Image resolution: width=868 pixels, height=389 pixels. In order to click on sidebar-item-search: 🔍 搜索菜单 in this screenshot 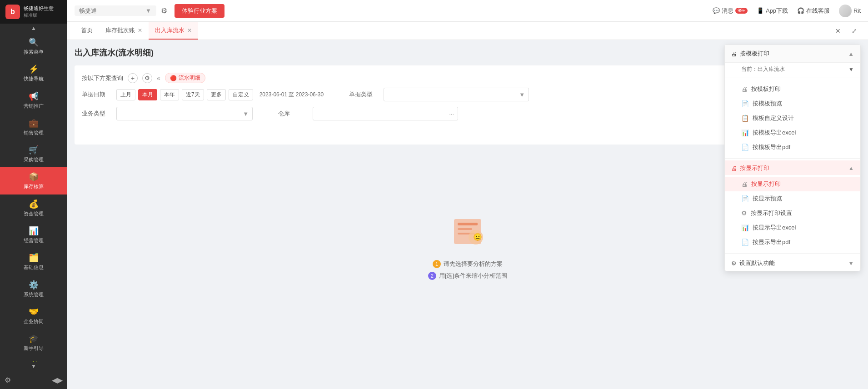, I will do `click(34, 46)`.